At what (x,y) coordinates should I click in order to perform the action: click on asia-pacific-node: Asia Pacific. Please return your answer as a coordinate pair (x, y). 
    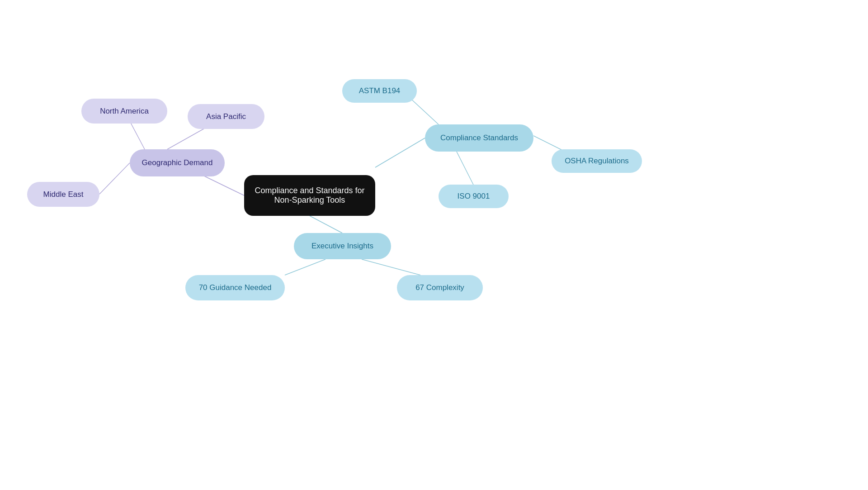
    Looking at the image, I should click on (226, 117).